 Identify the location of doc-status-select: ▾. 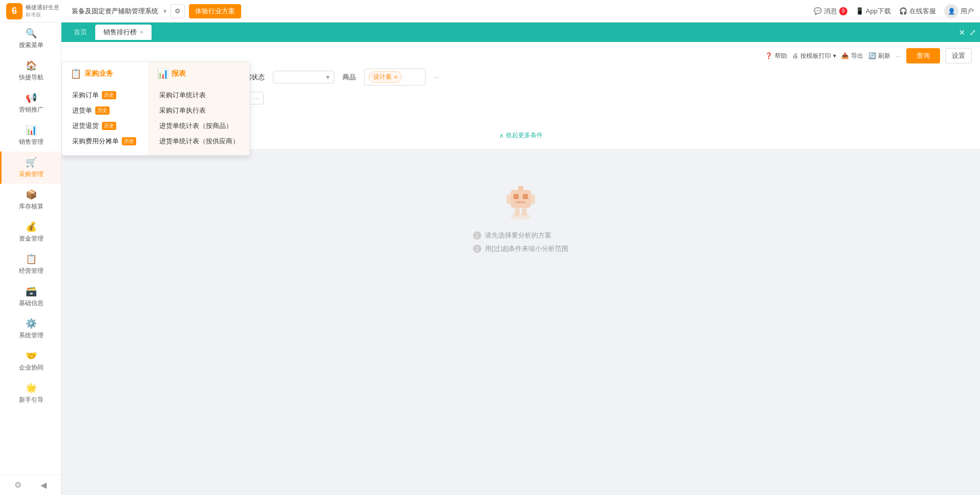
(304, 77).